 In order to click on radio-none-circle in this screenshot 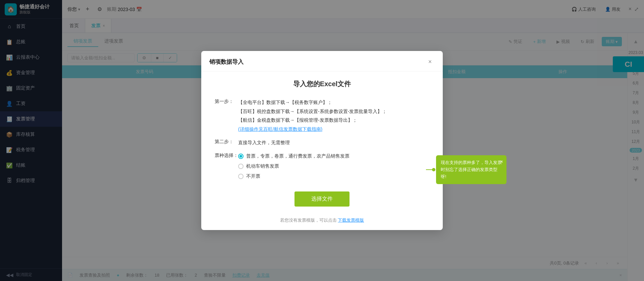, I will do `click(241, 176)`.